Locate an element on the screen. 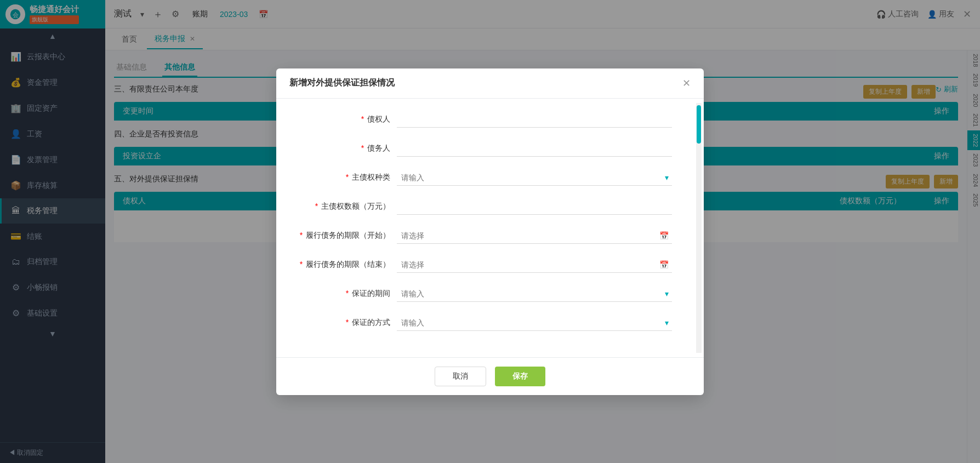  form-row-debt-start: * 履行债务的期限（开始） 📅 is located at coordinates (485, 236).